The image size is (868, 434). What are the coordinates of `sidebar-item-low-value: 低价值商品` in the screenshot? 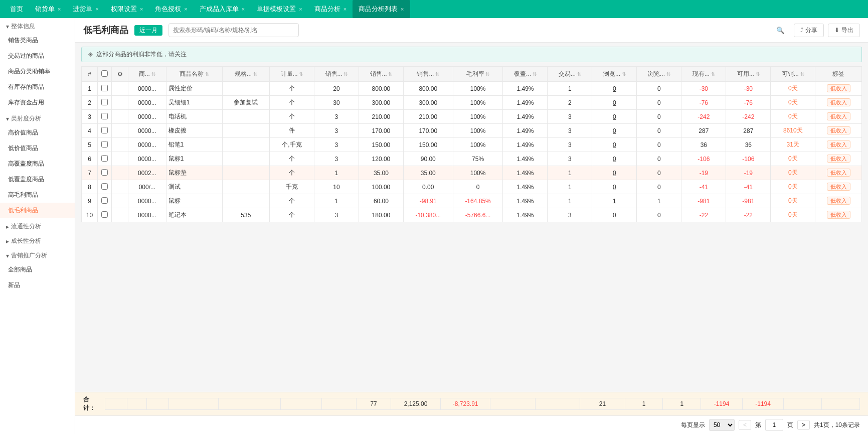 It's located at (37, 149).